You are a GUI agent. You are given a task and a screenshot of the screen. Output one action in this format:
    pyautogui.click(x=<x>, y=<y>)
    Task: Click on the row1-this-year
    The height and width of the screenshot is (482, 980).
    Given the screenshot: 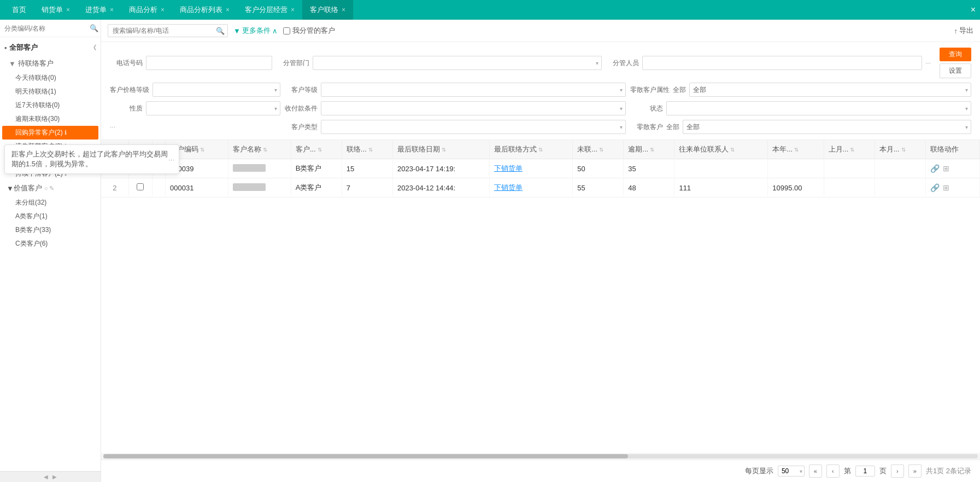 What is the action you would take?
    pyautogui.click(x=796, y=169)
    